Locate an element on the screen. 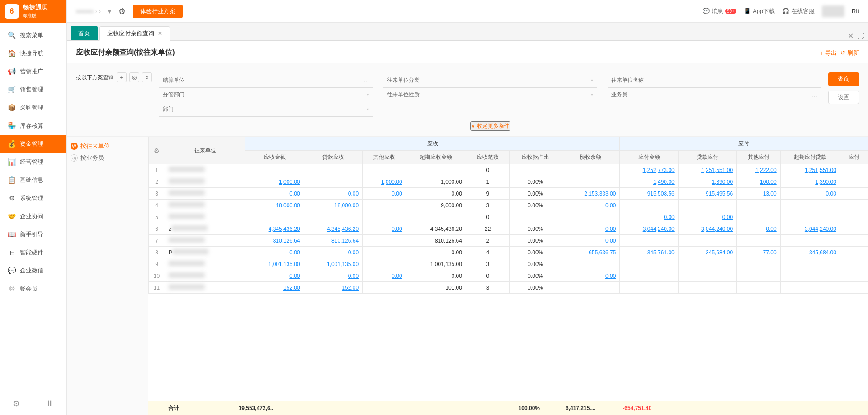  filter-lwdwfl-arrow: ▾ is located at coordinates (592, 81).